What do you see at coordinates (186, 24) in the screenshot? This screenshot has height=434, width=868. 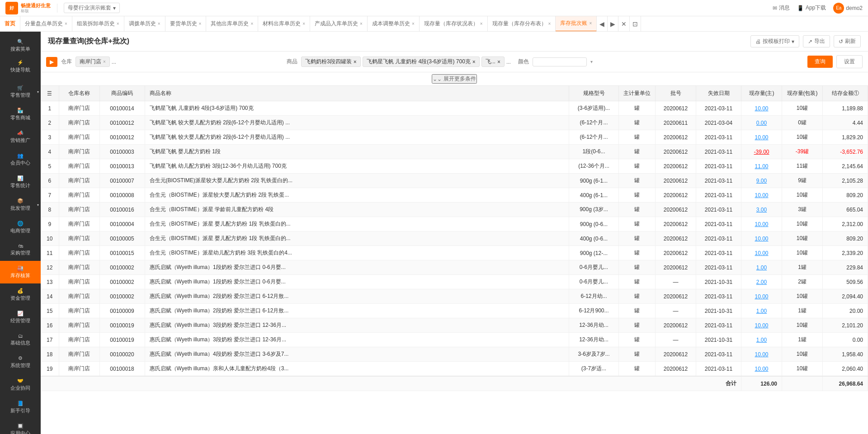 I see `tab-yaohuo: 要货单历史 ×` at bounding box center [186, 24].